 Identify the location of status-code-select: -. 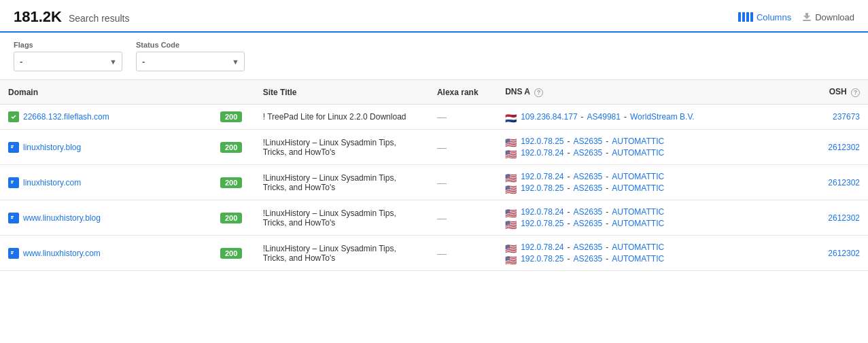
(190, 61).